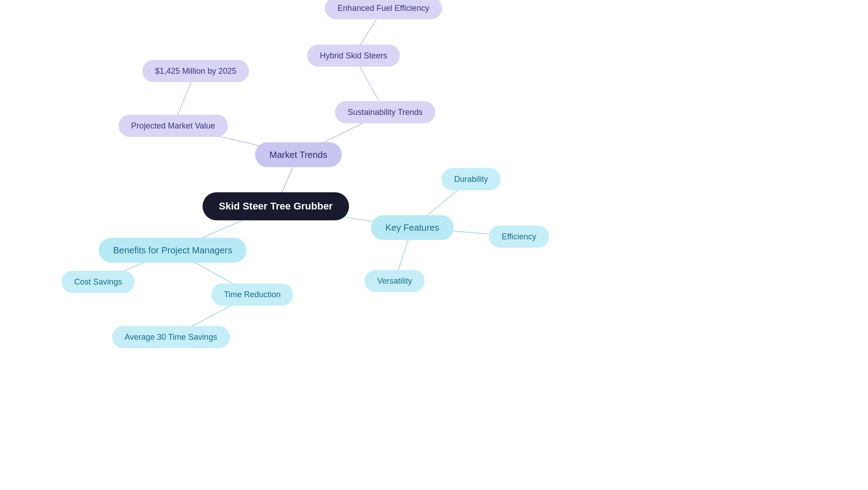 This screenshot has width=868, height=490. Describe the element at coordinates (383, 8) in the screenshot. I see `fuel-efficiency-label: Enhanced Fuel Efficiency` at that location.